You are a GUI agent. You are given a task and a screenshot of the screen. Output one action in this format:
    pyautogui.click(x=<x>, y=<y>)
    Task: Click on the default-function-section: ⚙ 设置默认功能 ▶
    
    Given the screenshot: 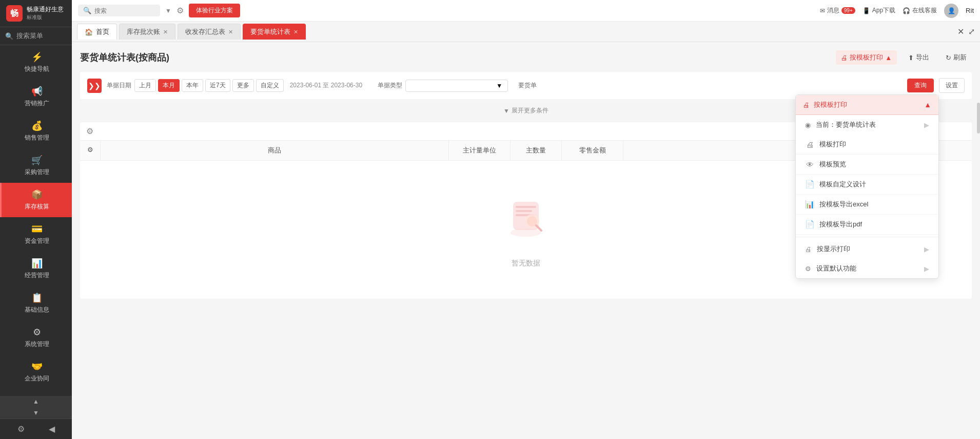 What is the action you would take?
    pyautogui.click(x=867, y=269)
    